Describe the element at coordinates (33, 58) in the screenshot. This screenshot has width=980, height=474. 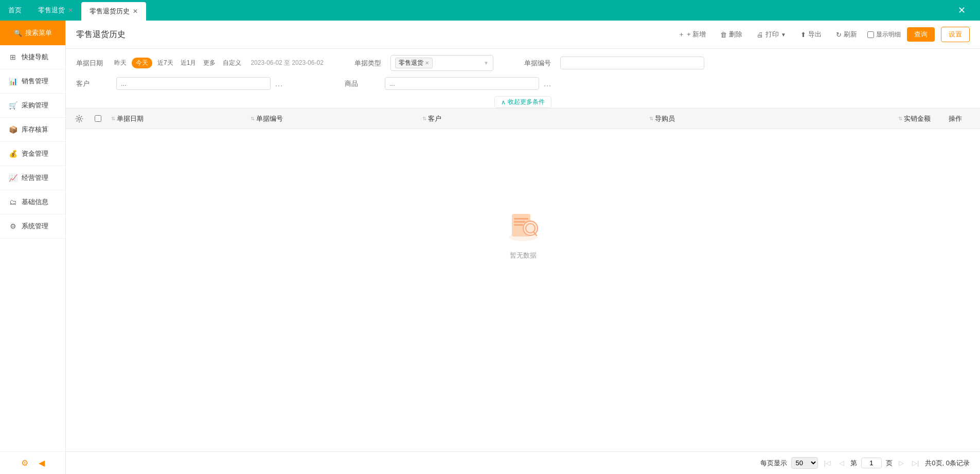
I see `sidebar-item-quick-nav: ⊞ 快捷导航` at that location.